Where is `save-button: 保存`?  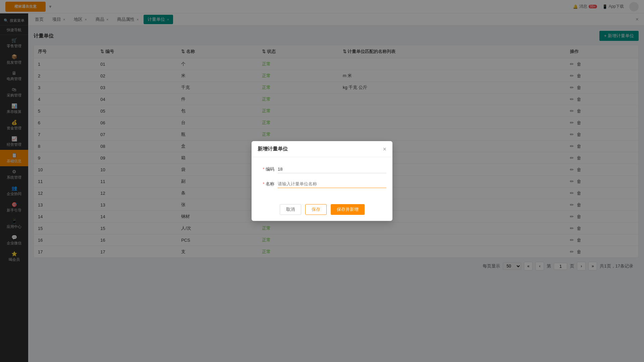 save-button: 保存 is located at coordinates (316, 209).